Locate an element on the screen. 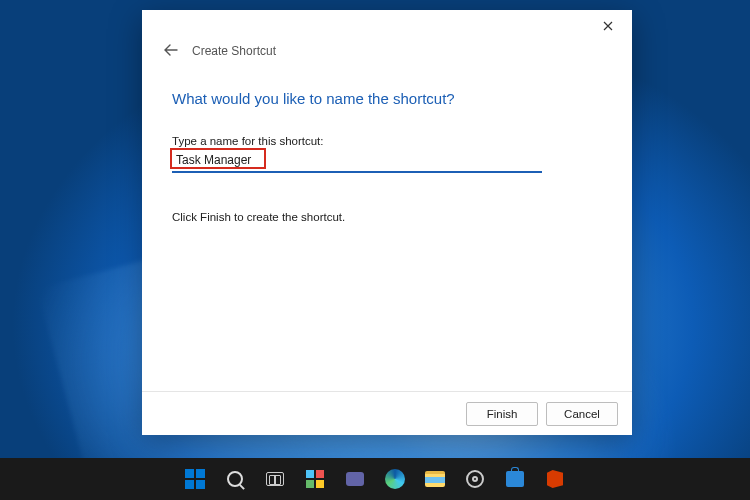  main-heading: What would you like to name the shortcut… is located at coordinates (387, 98).